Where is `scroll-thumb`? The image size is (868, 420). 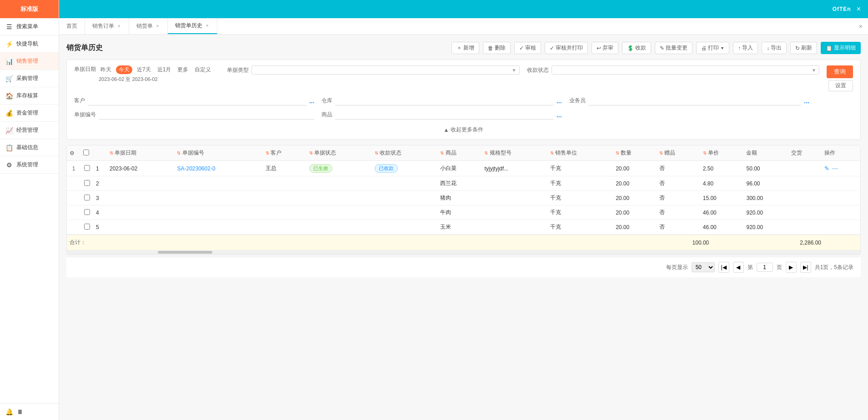 scroll-thumb is located at coordinates (185, 252).